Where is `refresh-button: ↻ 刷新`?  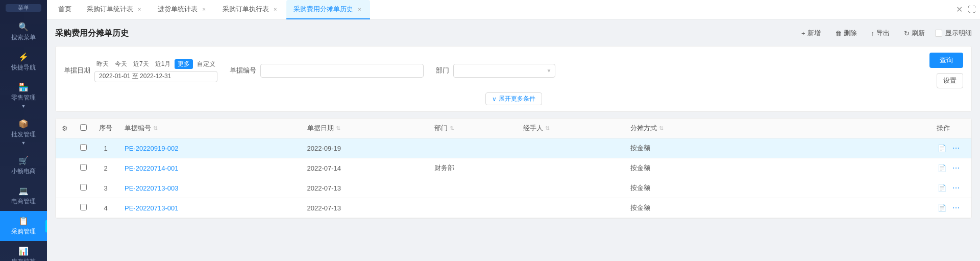 refresh-button: ↻ 刷新 is located at coordinates (915, 33).